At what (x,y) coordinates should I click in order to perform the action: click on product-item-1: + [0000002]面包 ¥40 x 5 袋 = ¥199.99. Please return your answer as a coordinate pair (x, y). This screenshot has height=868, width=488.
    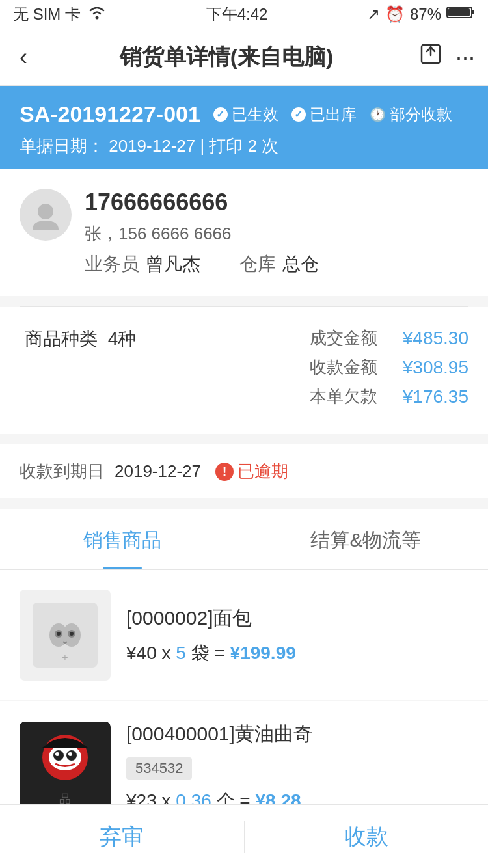
    Looking at the image, I should click on (244, 635).